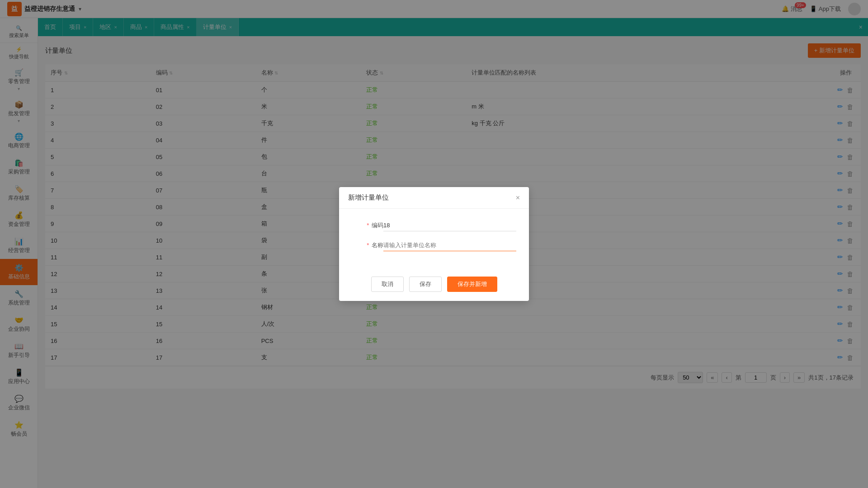 The width and height of the screenshot is (868, 488). I want to click on save-button: 保存, so click(425, 284).